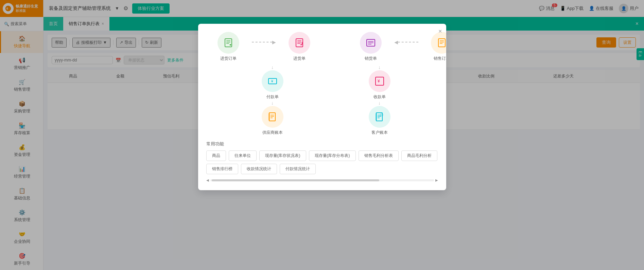 This screenshot has height=270, width=644. I want to click on scroll-track-wrap, so click(322, 180).